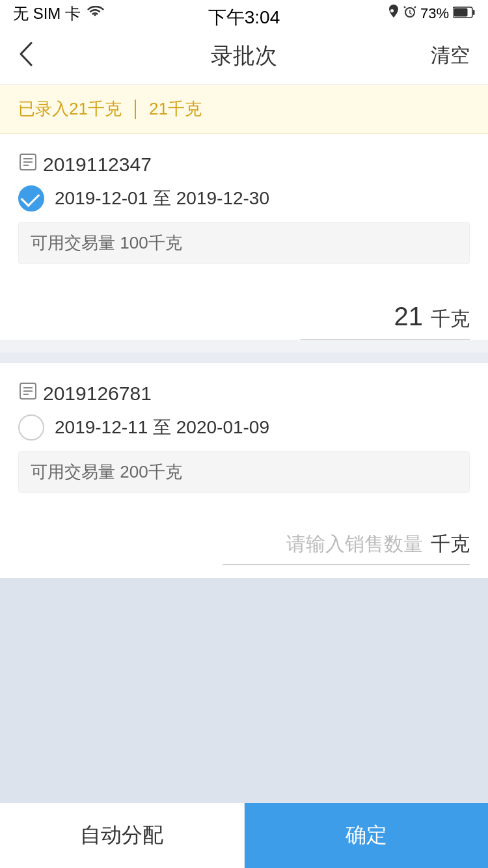 This screenshot has height=868, width=488. What do you see at coordinates (409, 316) in the screenshot?
I see `batch-1-amount-value: 21` at bounding box center [409, 316].